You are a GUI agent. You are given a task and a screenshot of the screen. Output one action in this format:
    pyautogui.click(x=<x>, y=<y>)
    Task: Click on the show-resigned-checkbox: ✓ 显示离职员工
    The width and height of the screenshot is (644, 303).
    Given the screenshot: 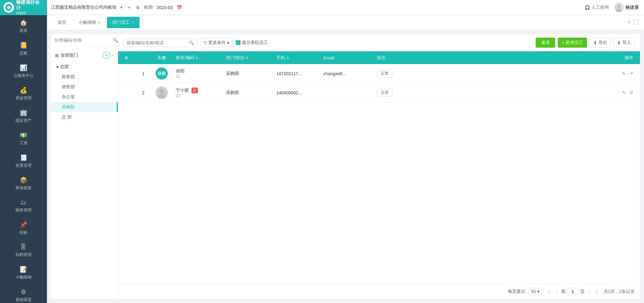 What is the action you would take?
    pyautogui.click(x=252, y=43)
    